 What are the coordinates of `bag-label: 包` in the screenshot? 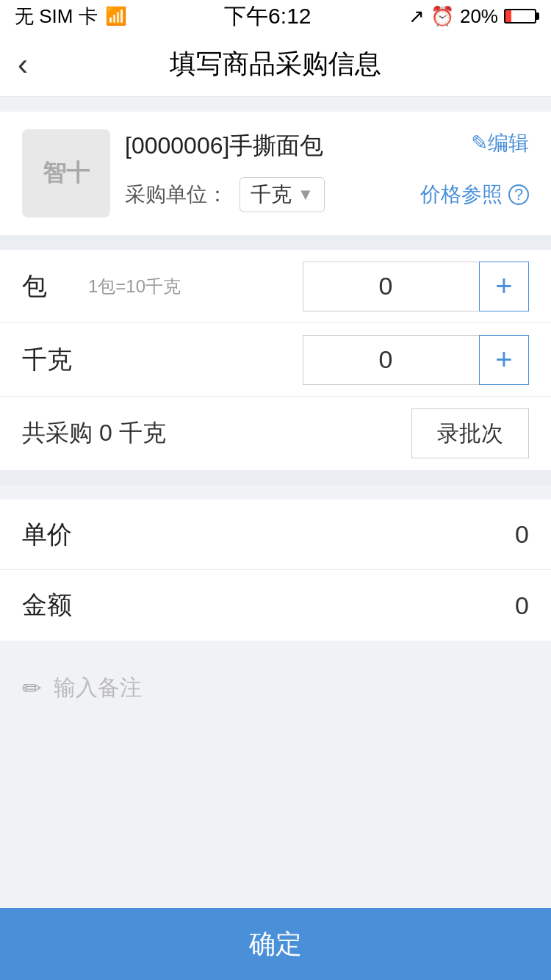 It's located at (51, 287).